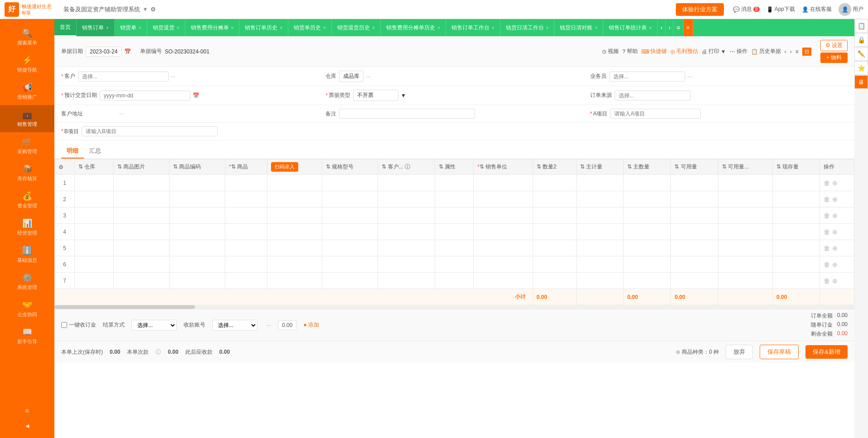 This screenshot has width=868, height=438. What do you see at coordinates (145, 9) in the screenshot?
I see `dropdown-arrow-icon: ▼` at bounding box center [145, 9].